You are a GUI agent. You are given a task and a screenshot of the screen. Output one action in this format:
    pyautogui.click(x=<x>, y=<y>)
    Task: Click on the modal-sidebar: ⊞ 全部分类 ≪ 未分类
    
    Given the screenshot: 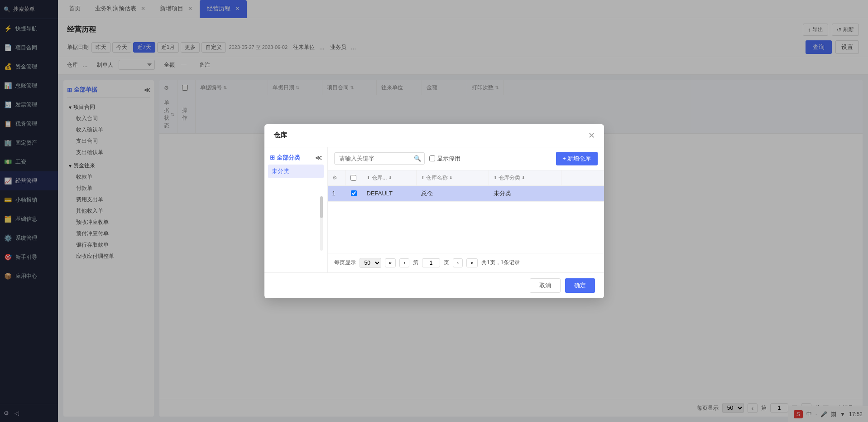 What is the action you would take?
    pyautogui.click(x=296, y=210)
    